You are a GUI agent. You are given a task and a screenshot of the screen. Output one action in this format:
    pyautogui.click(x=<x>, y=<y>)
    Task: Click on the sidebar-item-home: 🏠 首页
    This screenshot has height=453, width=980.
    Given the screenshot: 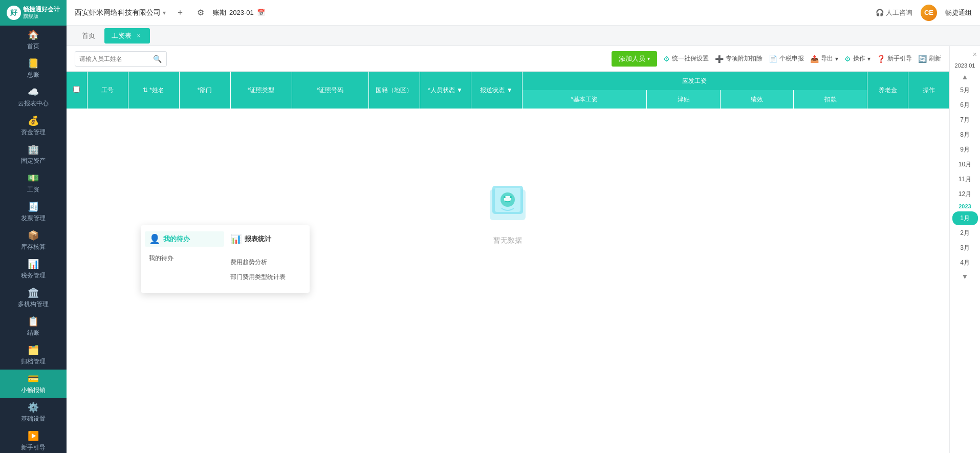 What is the action you would take?
    pyautogui.click(x=33, y=40)
    